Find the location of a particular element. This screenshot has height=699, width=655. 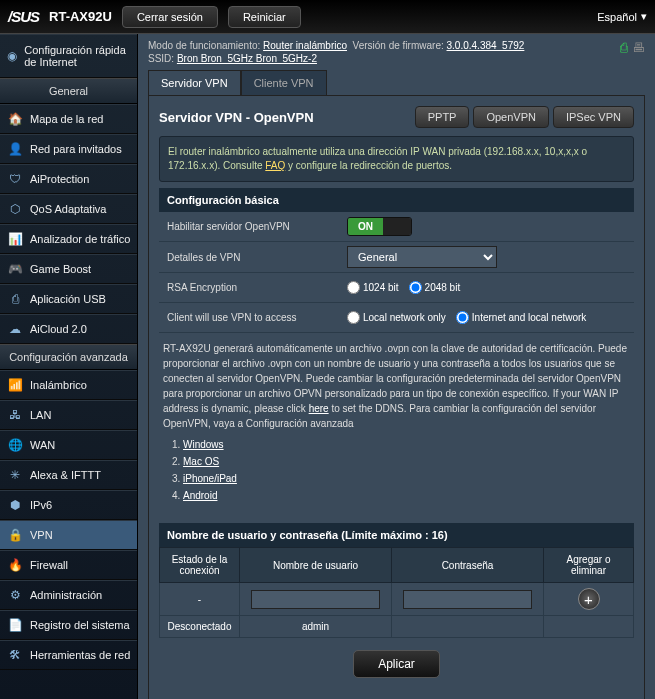

sidebar-group-general: General is located at coordinates (68, 91).